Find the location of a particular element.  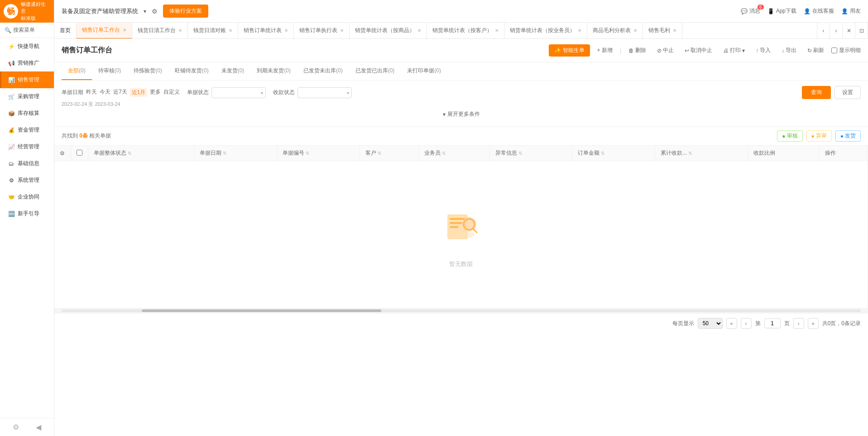

date-link-近1月: 近1月 is located at coordinates (139, 92).